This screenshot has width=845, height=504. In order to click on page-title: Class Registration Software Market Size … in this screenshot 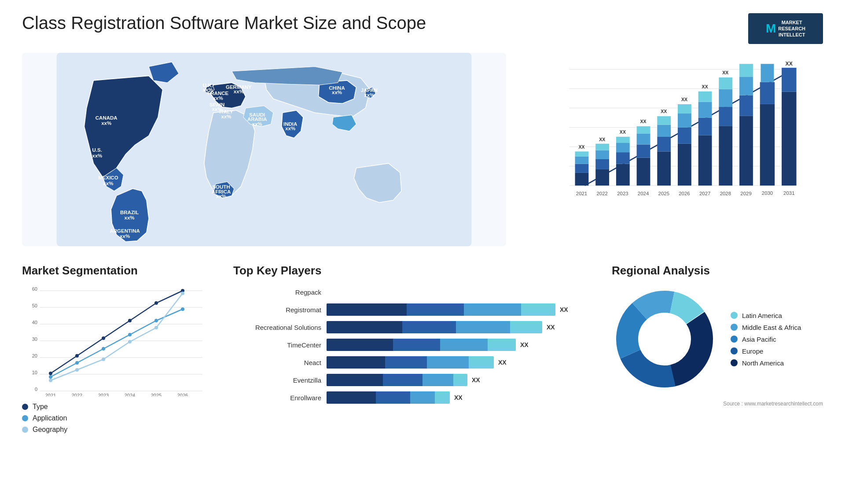, I will do `click(385, 23)`.